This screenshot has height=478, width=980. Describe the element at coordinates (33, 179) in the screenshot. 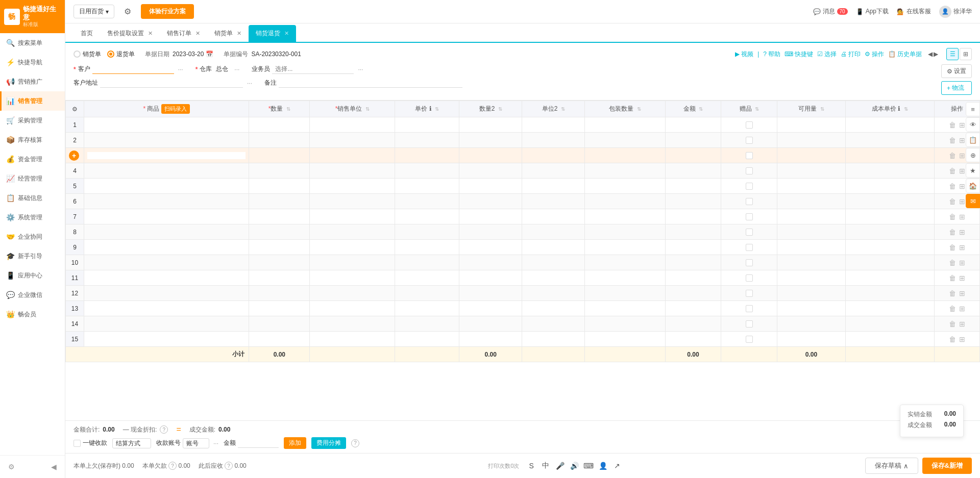

I see `sidebar-item-经营管理: 📈 经营管理` at that location.